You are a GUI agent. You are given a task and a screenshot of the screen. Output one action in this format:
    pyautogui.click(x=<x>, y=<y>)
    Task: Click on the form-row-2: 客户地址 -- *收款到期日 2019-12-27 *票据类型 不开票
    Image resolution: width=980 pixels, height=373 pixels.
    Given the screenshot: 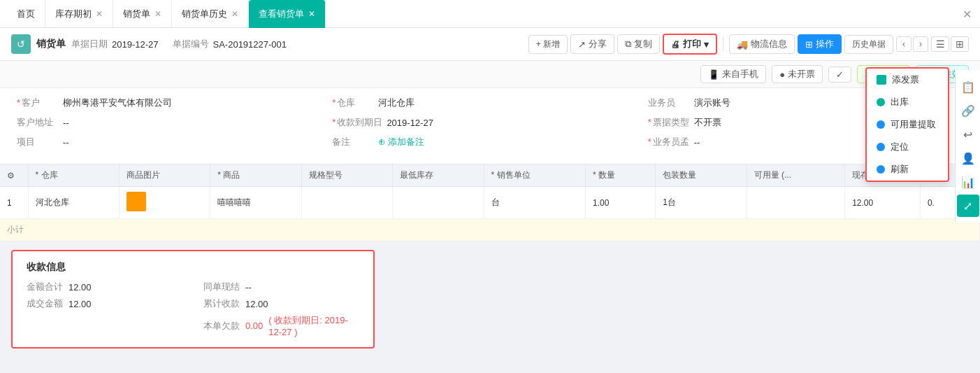 What is the action you would take?
    pyautogui.click(x=490, y=122)
    